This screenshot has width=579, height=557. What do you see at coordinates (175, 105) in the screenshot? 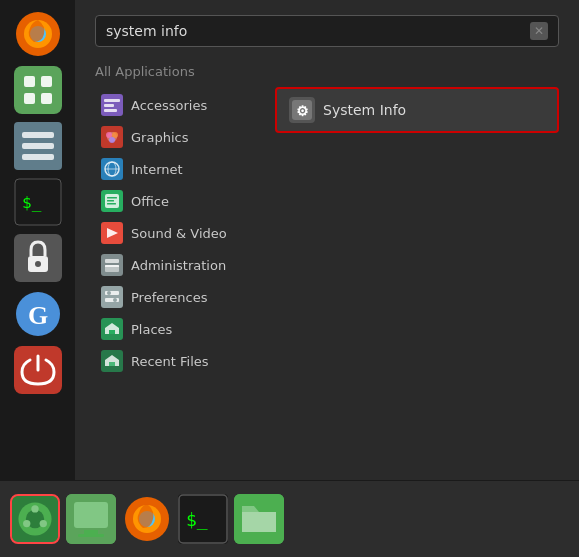
I see `menu-item-accessories: Accessories` at bounding box center [175, 105].